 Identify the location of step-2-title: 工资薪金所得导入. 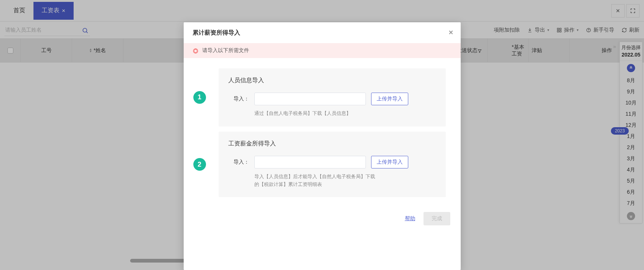
(332, 144).